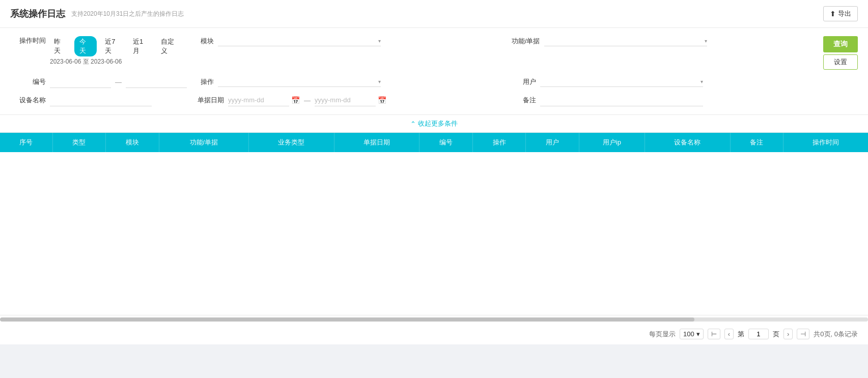 This screenshot has height=378, width=868. What do you see at coordinates (38, 14) in the screenshot?
I see `page-title: 系统操作日志` at bounding box center [38, 14].